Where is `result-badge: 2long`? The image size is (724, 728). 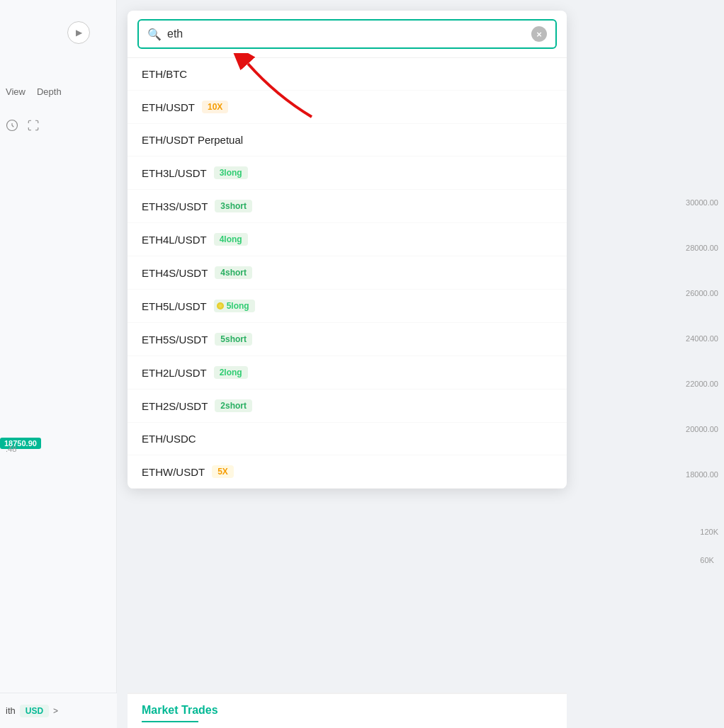
result-badge: 2long is located at coordinates (231, 372).